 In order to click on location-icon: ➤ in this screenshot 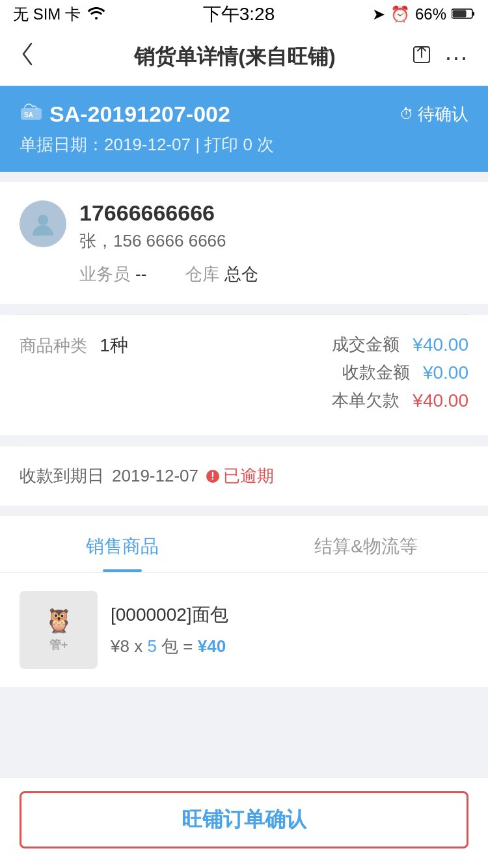, I will do `click(379, 14)`.